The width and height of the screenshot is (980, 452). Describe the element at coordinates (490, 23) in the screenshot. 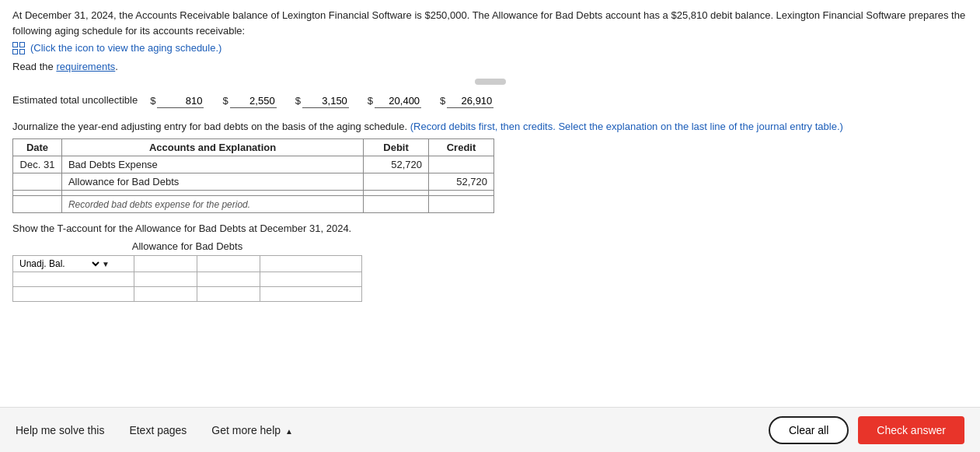

I see `intro-paragraph: At December 31, 2024, the Accounts Recei…` at that location.